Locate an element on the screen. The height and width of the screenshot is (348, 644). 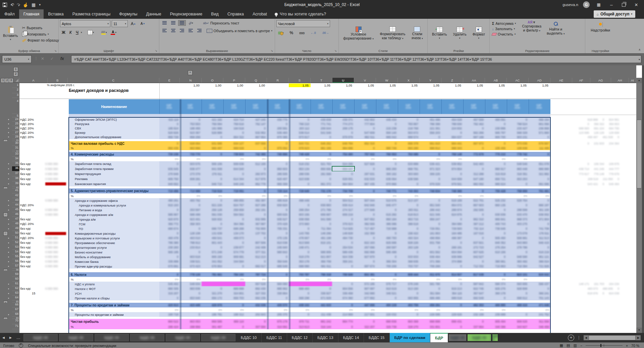
cell-AB55: 0 is located at coordinates (496, 257).